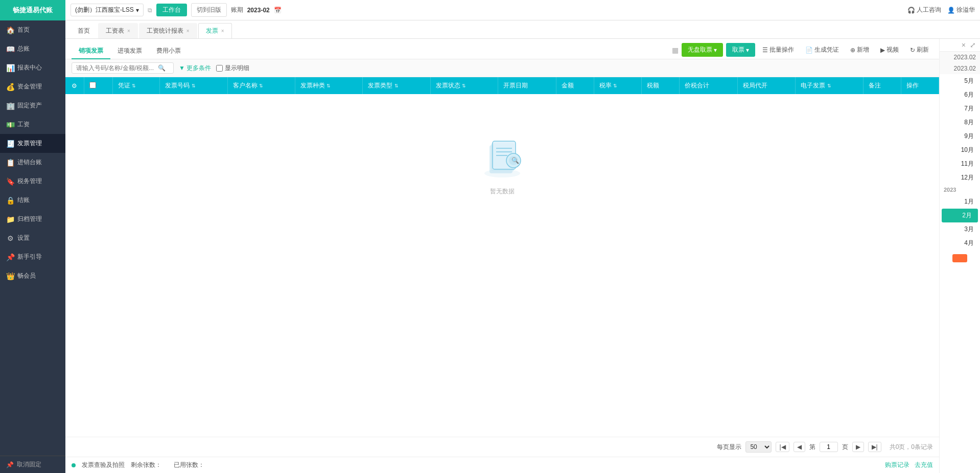 This screenshot has height=473, width=980. I want to click on sidebar-item-salary: 💵 工资, so click(33, 125).